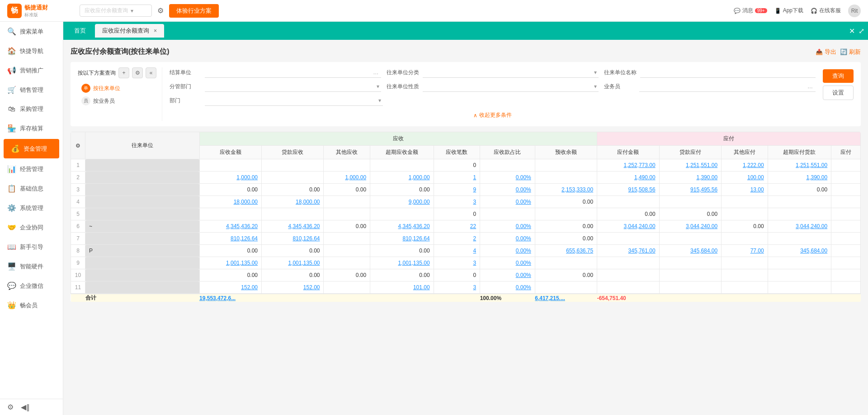 The width and height of the screenshot is (868, 415). What do you see at coordinates (151, 73) in the screenshot?
I see `collapse-filter-btn: «` at bounding box center [151, 73].